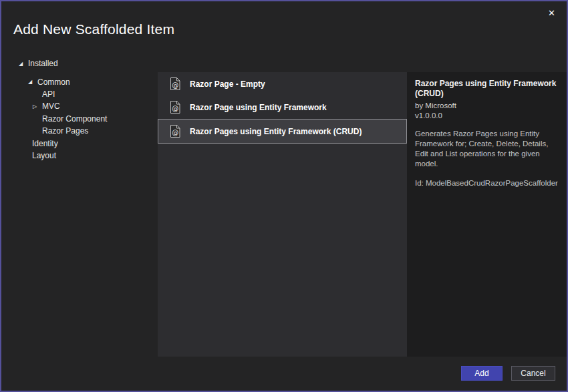  What do you see at coordinates (486, 116) in the screenshot?
I see `details-version: v1.0.0.0` at bounding box center [486, 116].